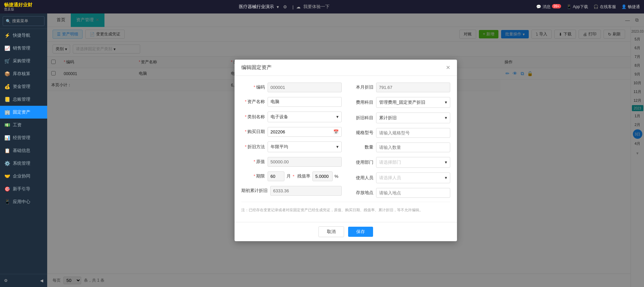 The image size is (644, 287). Describe the element at coordinates (18, 9) in the screenshot. I see `app-edition: 普及版` at that location.